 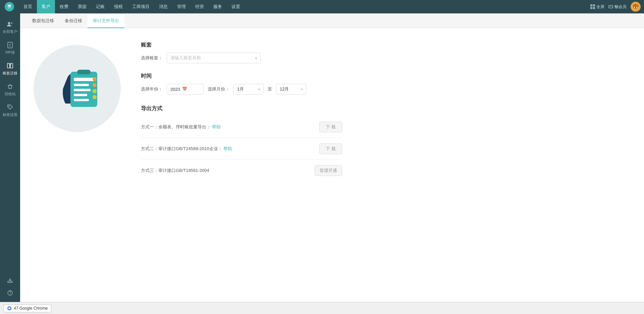 I want to click on export-method-2-label: 方式二：审计接口GB/T24589-2010企业： 帮助, so click(x=230, y=149).